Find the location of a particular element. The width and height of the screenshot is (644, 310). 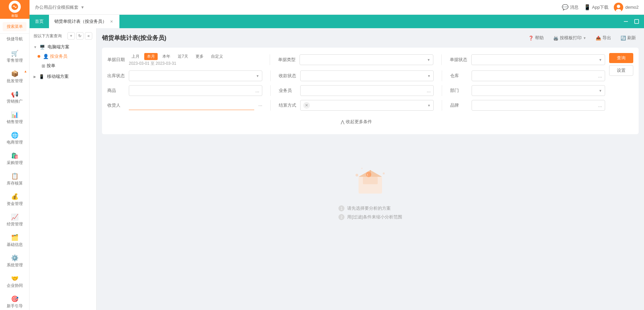

tab-home: 首页 is located at coordinates (39, 21).